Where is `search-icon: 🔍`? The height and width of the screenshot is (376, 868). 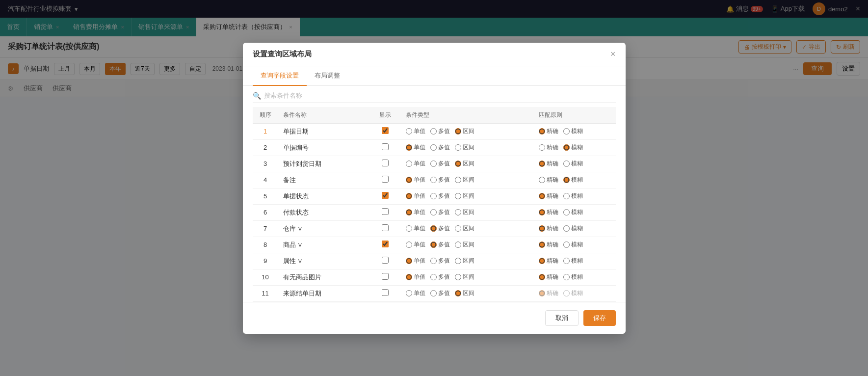
search-icon: 🔍 is located at coordinates (257, 95).